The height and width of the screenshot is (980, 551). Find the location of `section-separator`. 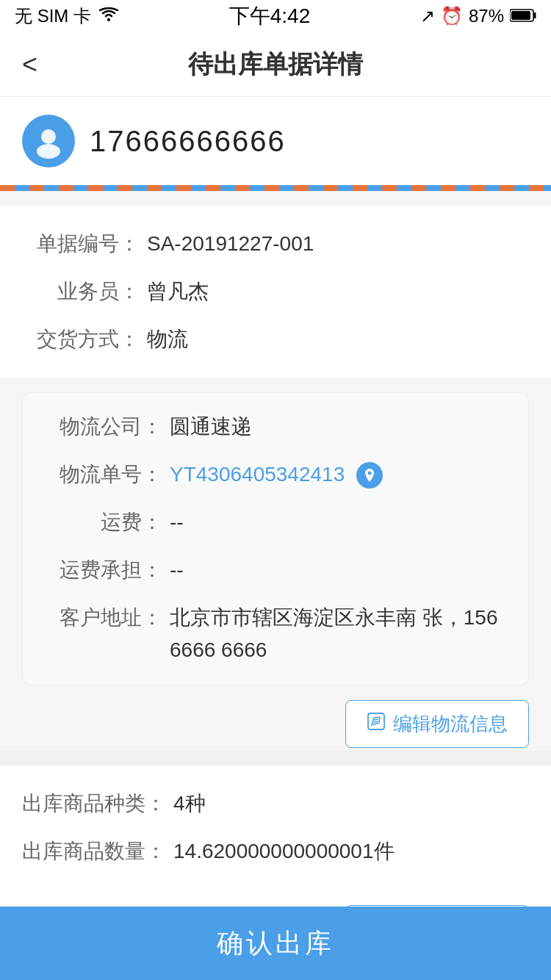

section-separator is located at coordinates (276, 758).